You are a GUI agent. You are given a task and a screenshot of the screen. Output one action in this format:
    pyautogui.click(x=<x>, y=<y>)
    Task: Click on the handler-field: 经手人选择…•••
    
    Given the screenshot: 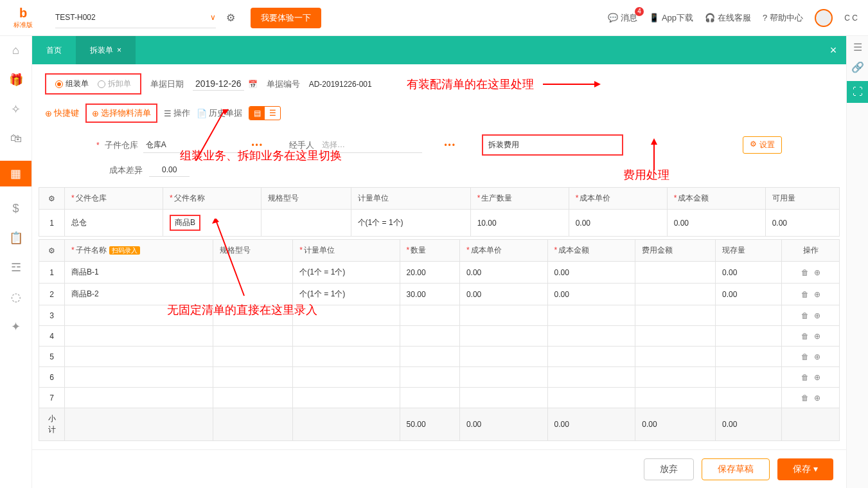 What is the action you would take?
    pyautogui.click(x=373, y=145)
    